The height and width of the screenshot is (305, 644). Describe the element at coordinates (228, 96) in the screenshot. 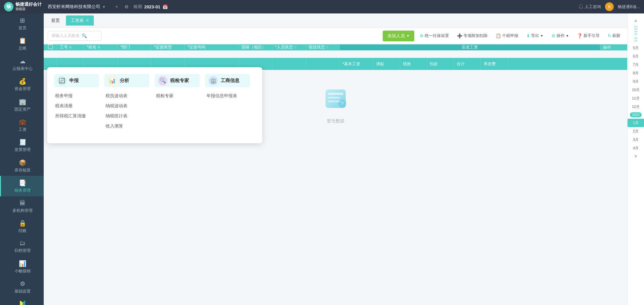

I see `menu-item-annual-report: 年报信息申报表` at that location.